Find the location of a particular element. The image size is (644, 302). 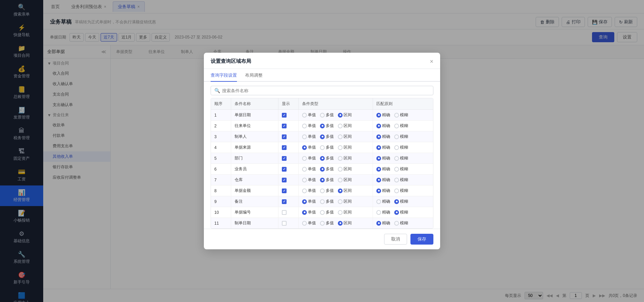

match-radio-fuzzy-8: 模糊 is located at coordinates (401, 201).